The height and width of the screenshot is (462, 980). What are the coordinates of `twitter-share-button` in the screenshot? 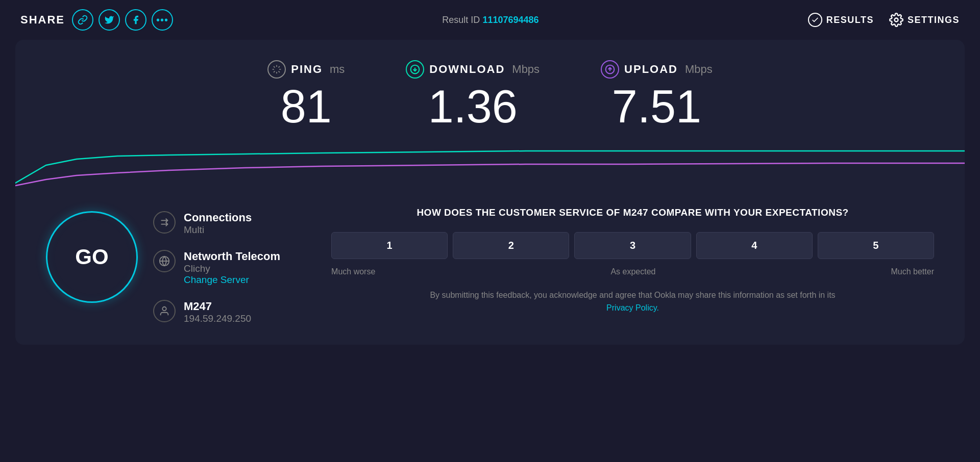 It's located at (109, 20).